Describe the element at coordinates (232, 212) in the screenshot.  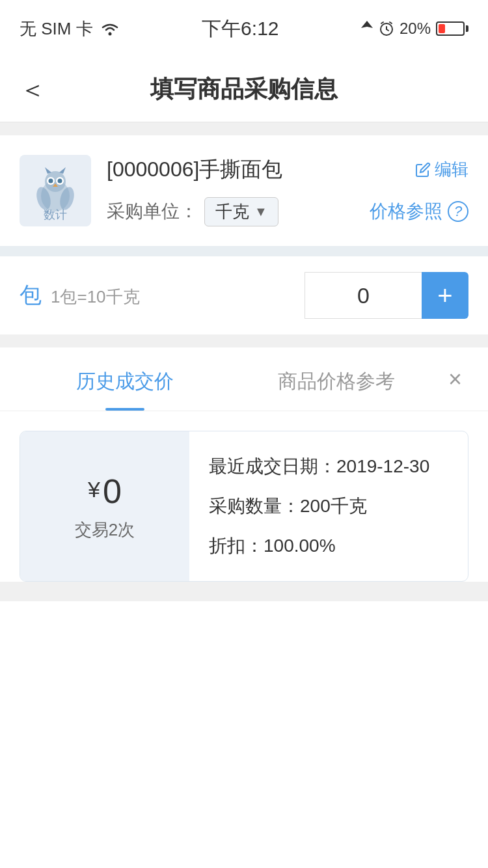
I see `unit-value: 千克` at that location.